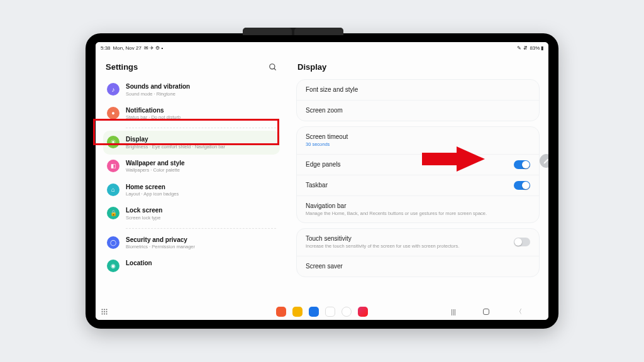 This screenshot has width=644, height=362. What do you see at coordinates (113, 190) in the screenshot?
I see `home-icon: ⌂` at bounding box center [113, 190].